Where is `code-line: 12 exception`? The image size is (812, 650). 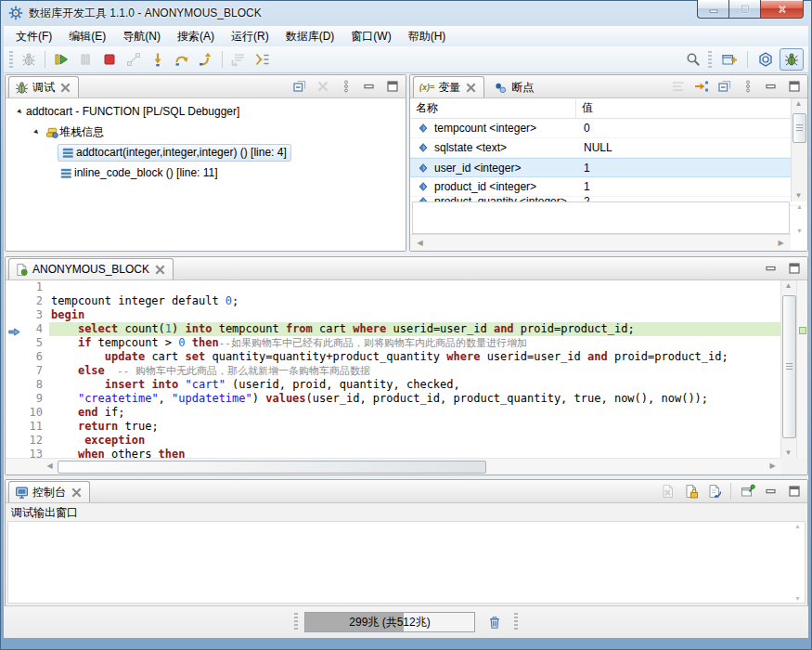
code-line: 12 exception is located at coordinates (393, 440).